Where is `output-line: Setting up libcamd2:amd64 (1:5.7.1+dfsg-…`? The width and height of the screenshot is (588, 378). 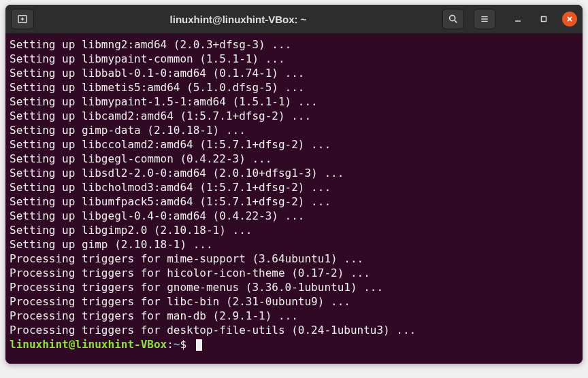
output-line: Setting up libcamd2:amd64 (1:5.7.1+dfsg-… is located at coordinates (293, 116).